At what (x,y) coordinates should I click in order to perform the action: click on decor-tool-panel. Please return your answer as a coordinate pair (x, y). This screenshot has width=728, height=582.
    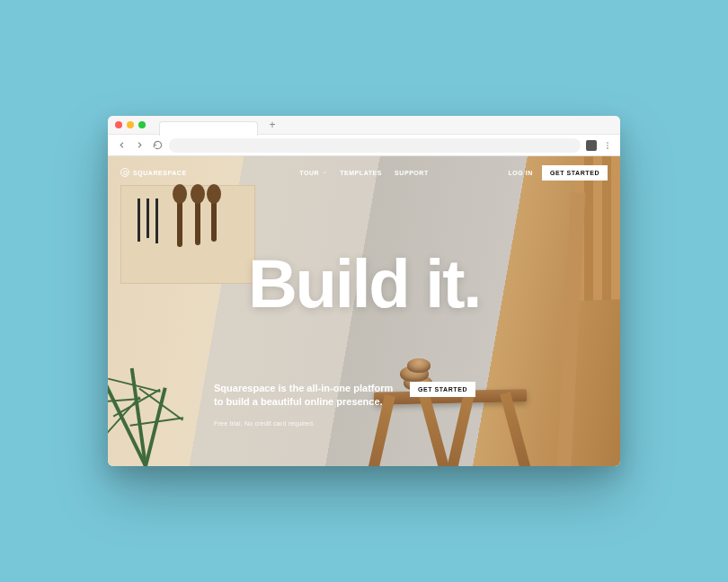
    Looking at the image, I should click on (188, 234).